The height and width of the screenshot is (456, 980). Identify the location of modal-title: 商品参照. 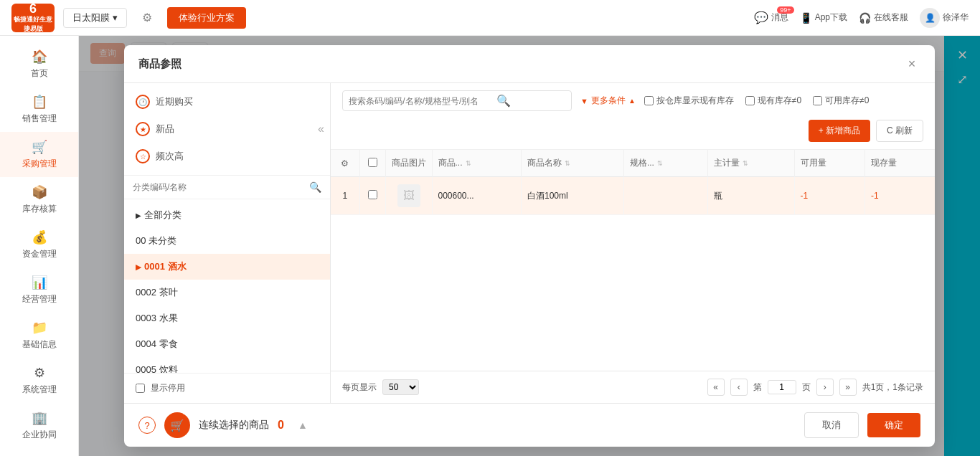
(160, 65).